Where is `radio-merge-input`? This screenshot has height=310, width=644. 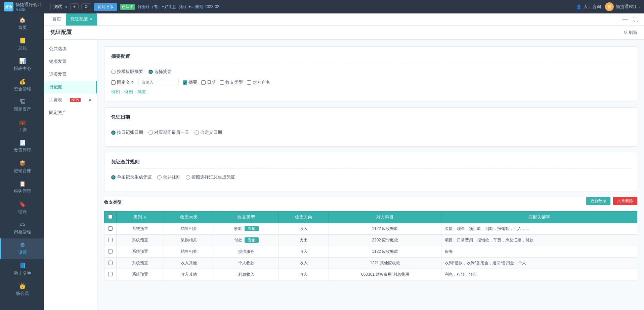
radio-merge-input is located at coordinates (159, 178).